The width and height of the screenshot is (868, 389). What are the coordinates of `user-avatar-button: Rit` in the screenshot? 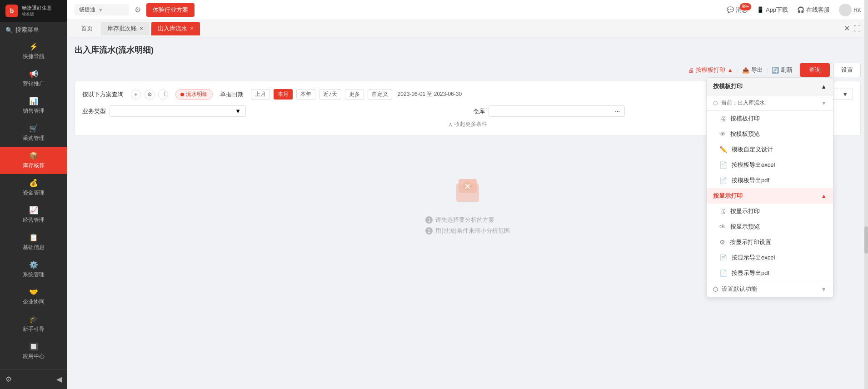 It's located at (850, 10).